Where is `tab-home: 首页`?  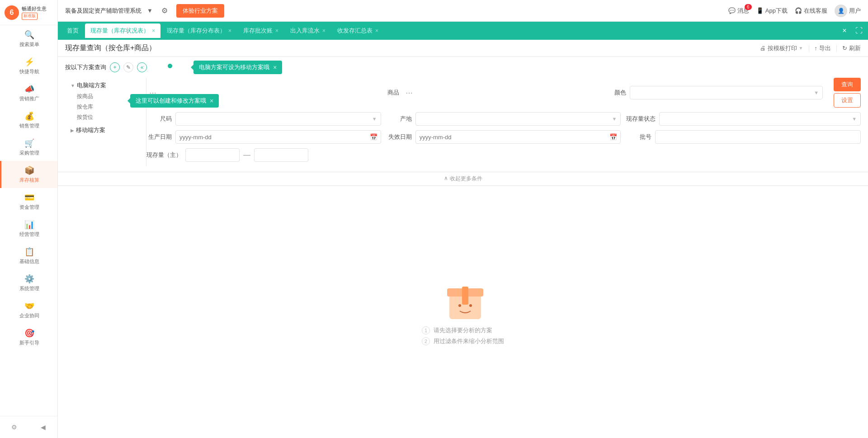 tab-home: 首页 is located at coordinates (73, 31).